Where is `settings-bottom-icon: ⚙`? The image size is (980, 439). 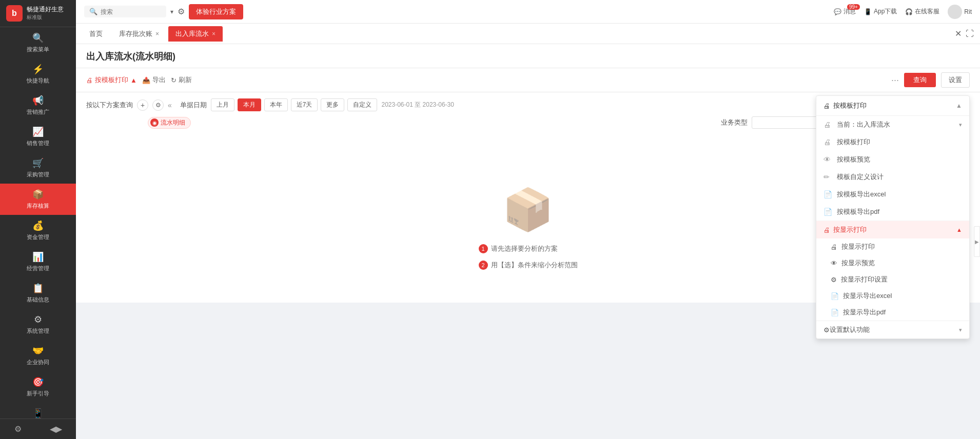 settings-bottom-icon: ⚙ is located at coordinates (18, 429).